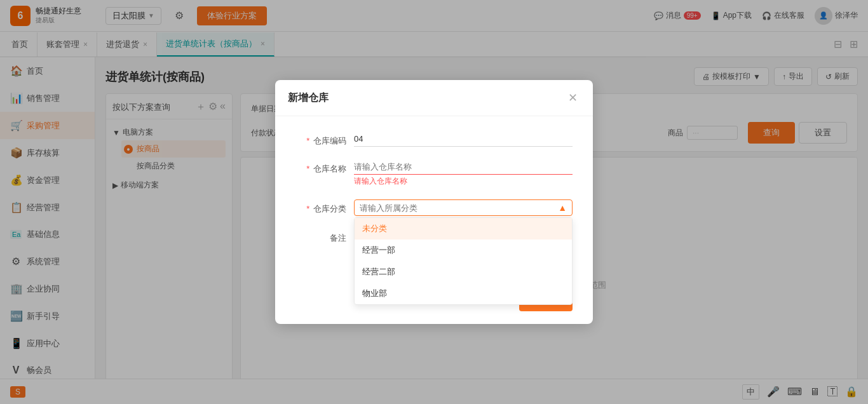 The width and height of the screenshot is (868, 404). I want to click on name-field-wrap: 请输入仓库名称, so click(463, 173).